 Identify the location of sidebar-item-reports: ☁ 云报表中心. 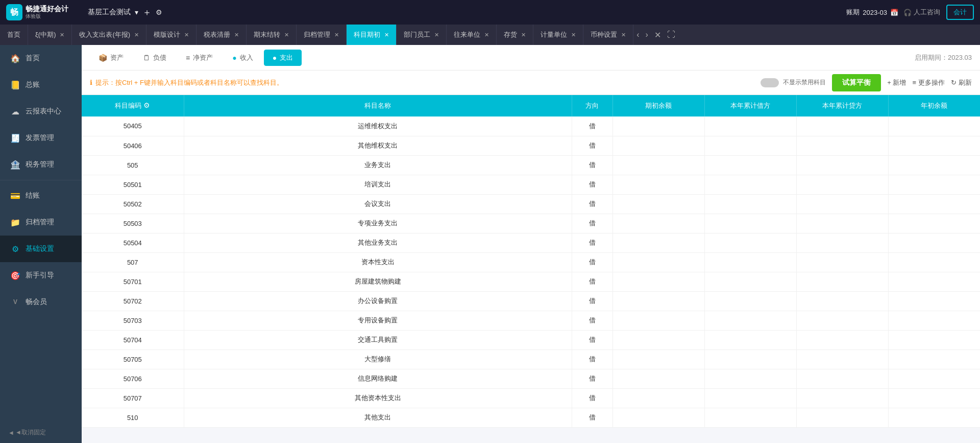
(41, 111).